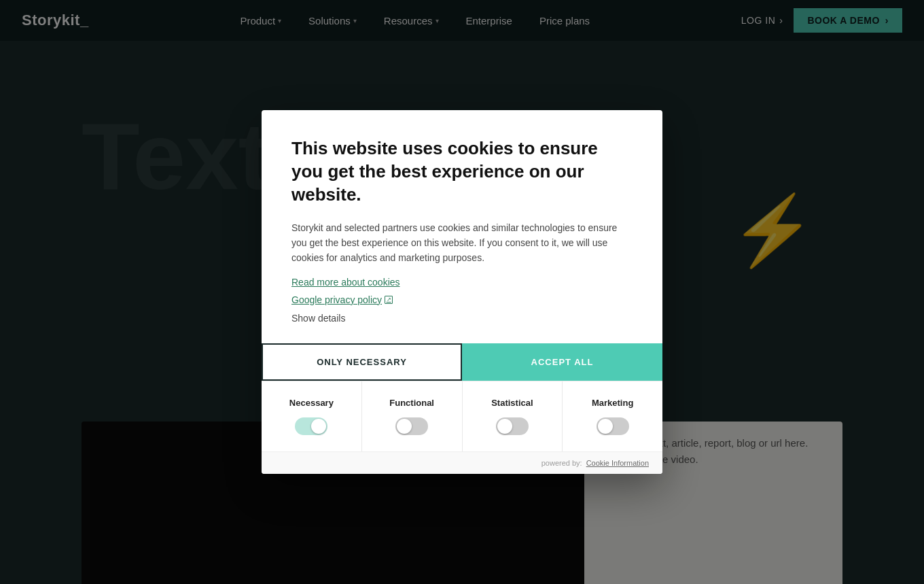 This screenshot has height=584, width=924. I want to click on only-necessary-button: ONLY NECESSARY, so click(361, 362).